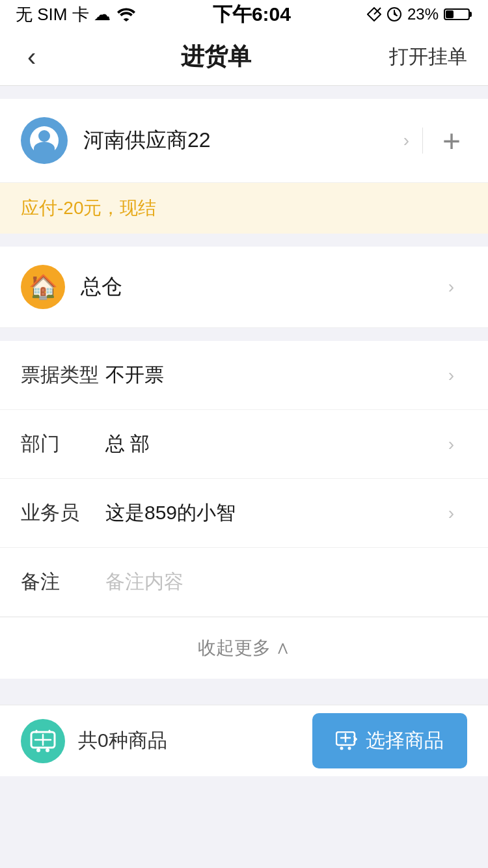 The width and height of the screenshot is (488, 868). I want to click on page-title: 进货单, so click(216, 57).